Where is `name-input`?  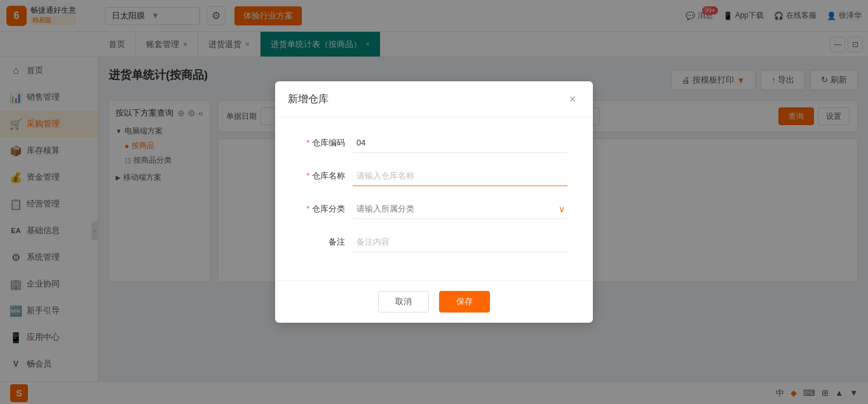 name-input is located at coordinates (460, 176).